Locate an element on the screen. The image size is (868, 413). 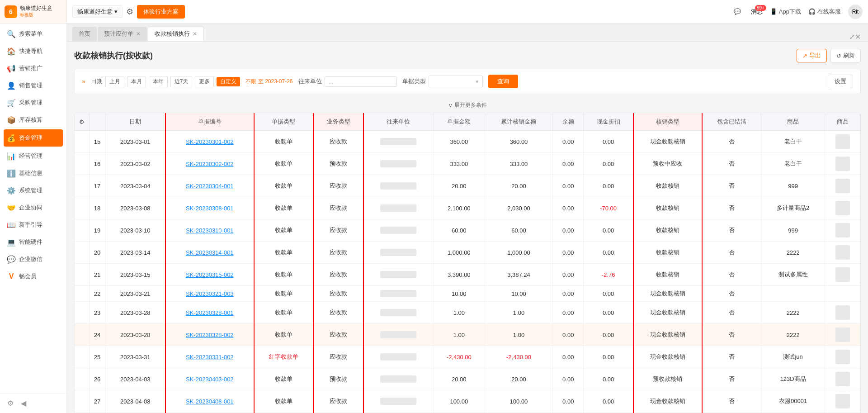
cell-amount: 2,100.00 is located at coordinates (459, 208).